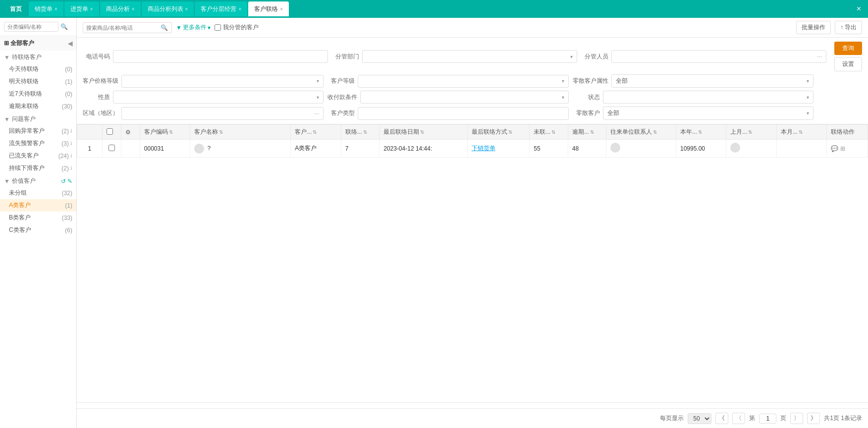 The width and height of the screenshot is (868, 428). Describe the element at coordinates (164, 28) in the screenshot. I see `filter-search-icon: 🔍` at that location.